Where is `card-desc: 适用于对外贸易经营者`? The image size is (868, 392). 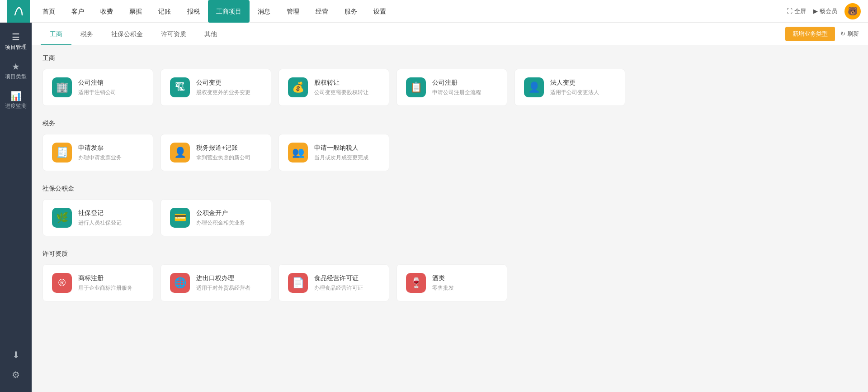 card-desc: 适用于对外贸易经营者 is located at coordinates (229, 288).